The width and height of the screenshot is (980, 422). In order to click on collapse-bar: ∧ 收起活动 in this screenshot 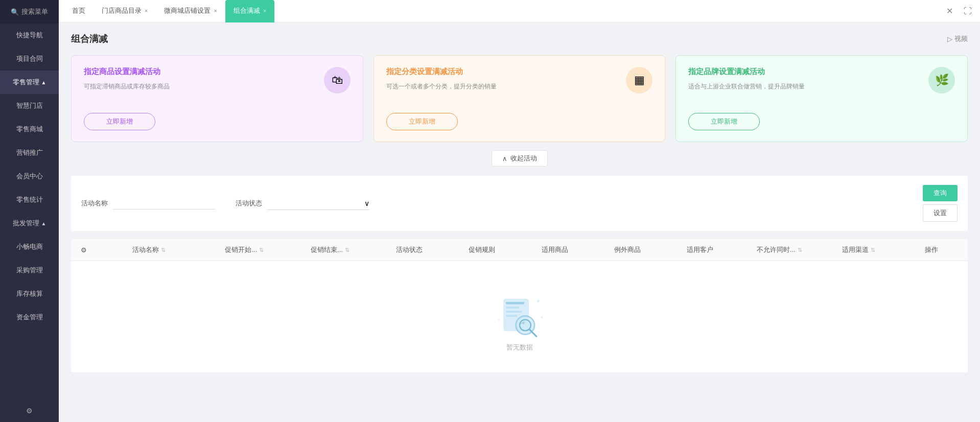, I will do `click(519, 158)`.